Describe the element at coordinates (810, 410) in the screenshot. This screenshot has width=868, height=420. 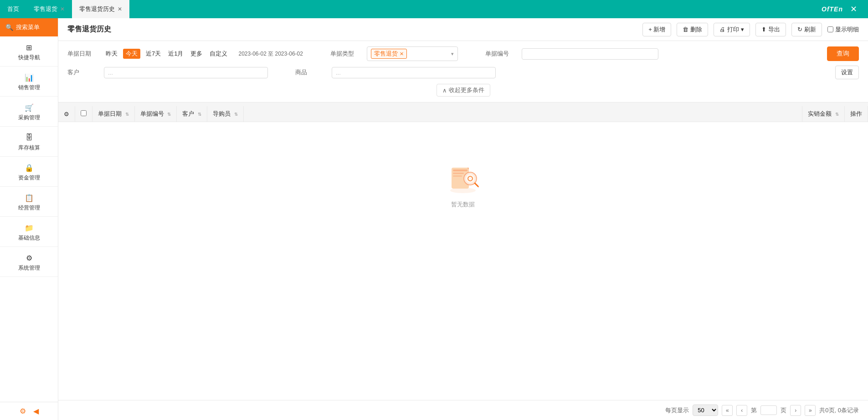
I see `last-page-button: »` at that location.